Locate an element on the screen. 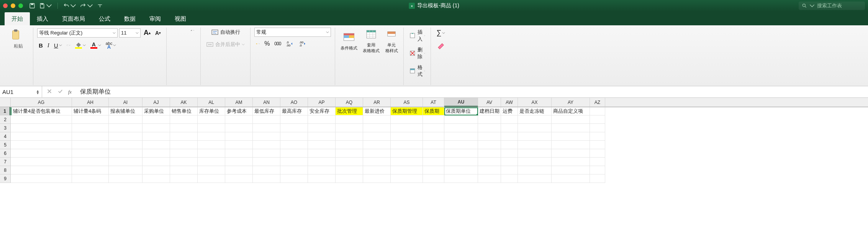 Image resolution: width=868 pixels, height=237 pixels. col-header-AJ: AJ is located at coordinates (156, 102).